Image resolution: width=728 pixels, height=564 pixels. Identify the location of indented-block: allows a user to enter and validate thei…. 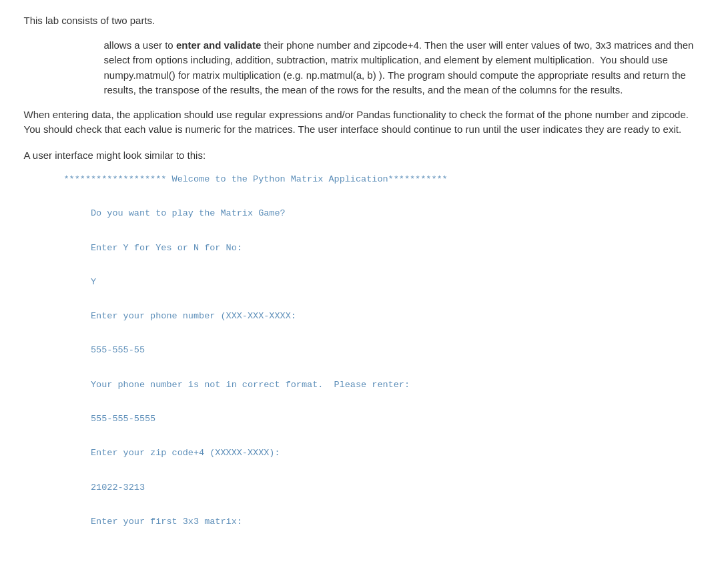
(404, 68).